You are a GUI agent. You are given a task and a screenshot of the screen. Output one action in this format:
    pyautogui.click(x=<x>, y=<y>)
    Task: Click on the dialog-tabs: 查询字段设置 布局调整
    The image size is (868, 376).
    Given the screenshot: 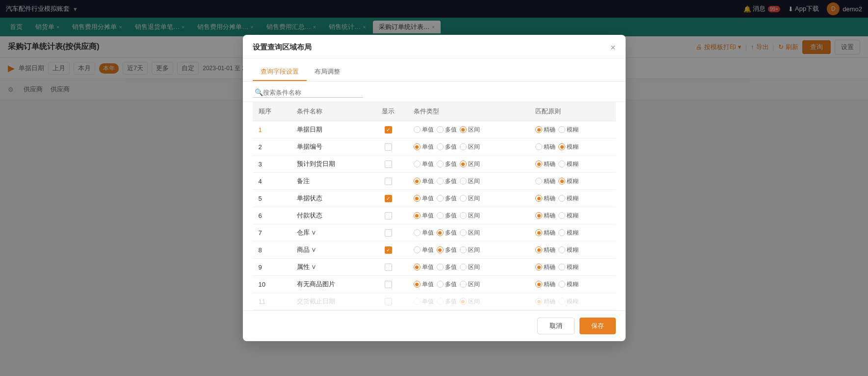 What is the action you would take?
    pyautogui.click(x=434, y=70)
    